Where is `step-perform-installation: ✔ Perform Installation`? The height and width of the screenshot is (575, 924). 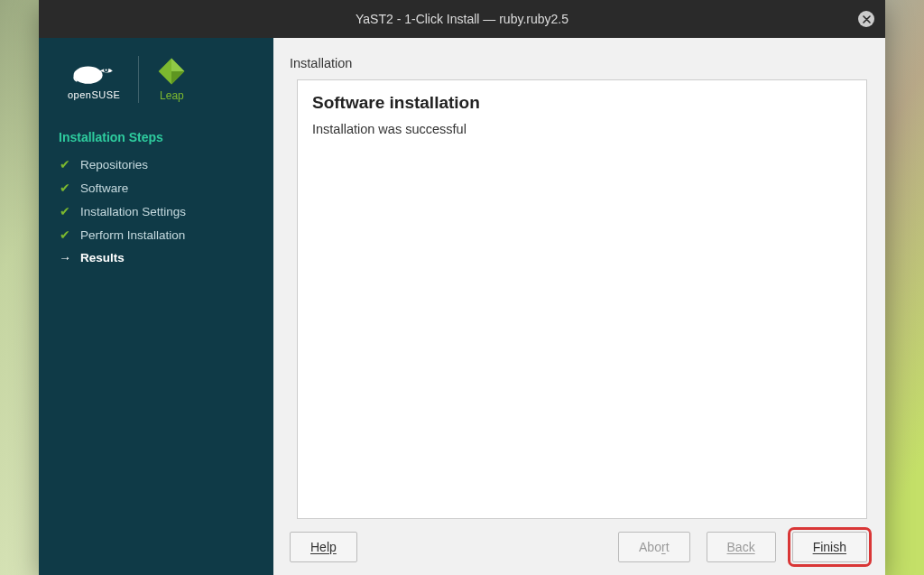 step-perform-installation: ✔ Perform Installation is located at coordinates (166, 235).